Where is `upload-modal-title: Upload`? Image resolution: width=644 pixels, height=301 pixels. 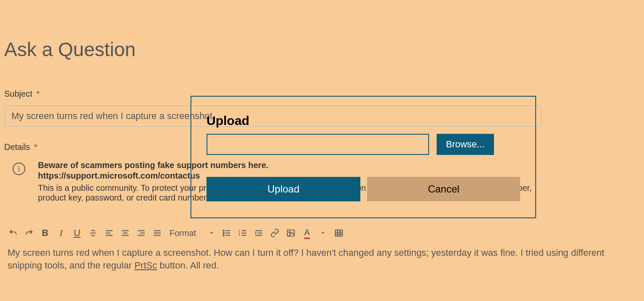
upload-modal-title: Upload is located at coordinates (363, 121).